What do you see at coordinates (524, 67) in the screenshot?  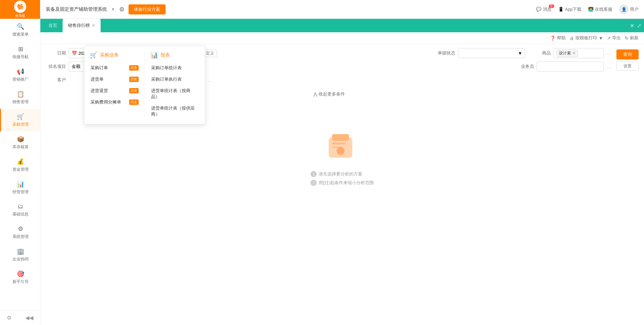 I see `salesperson-label: 业务员` at bounding box center [524, 67].